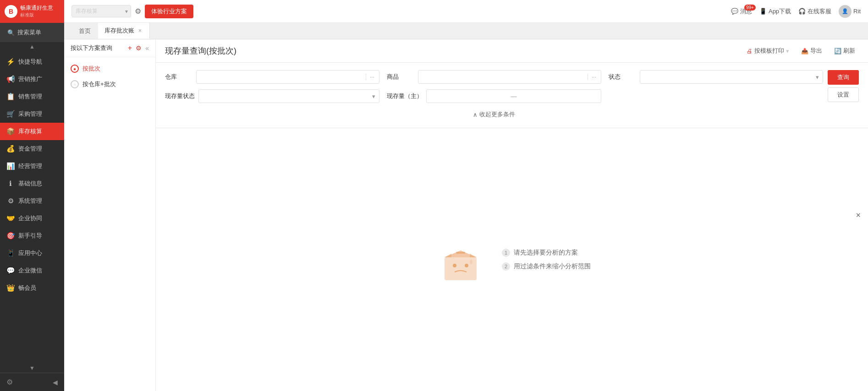  Describe the element at coordinates (850, 11) in the screenshot. I see `user-item: 👤 Rit` at that location.